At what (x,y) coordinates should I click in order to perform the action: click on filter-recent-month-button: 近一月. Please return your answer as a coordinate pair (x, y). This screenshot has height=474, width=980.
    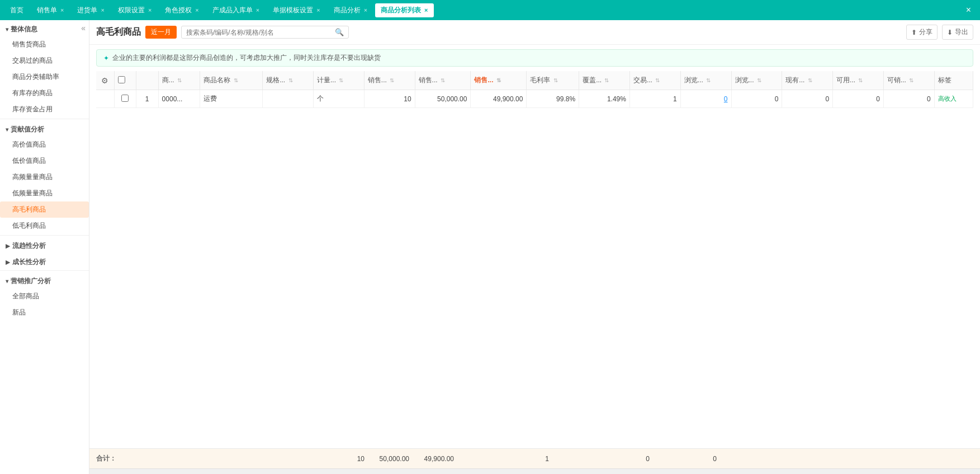
    Looking at the image, I should click on (161, 32).